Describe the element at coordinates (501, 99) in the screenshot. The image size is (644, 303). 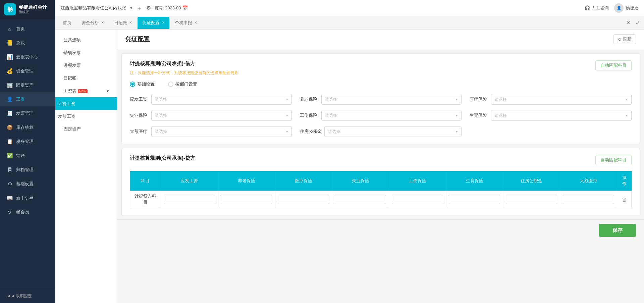
I see `select-medical-placeholder: 请选择` at that location.